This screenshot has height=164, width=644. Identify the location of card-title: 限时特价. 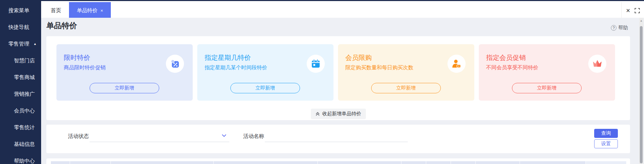
(77, 58).